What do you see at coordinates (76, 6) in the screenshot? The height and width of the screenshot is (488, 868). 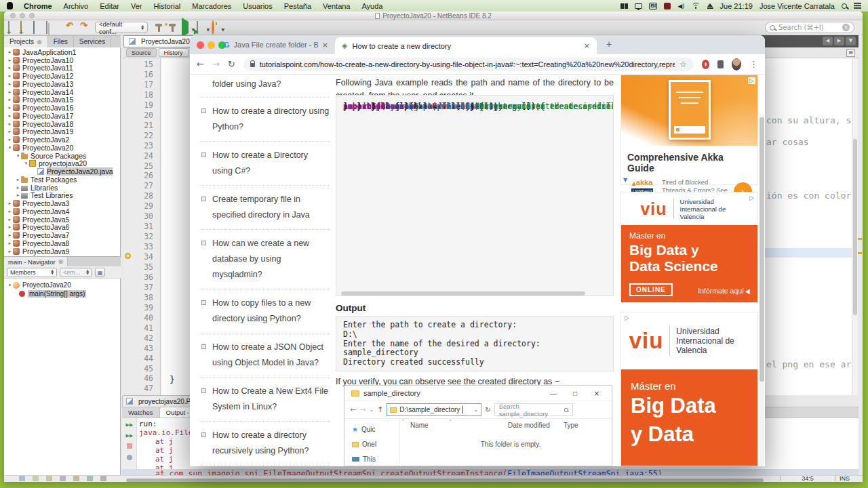 I see `menu-archivo: Archivo` at bounding box center [76, 6].